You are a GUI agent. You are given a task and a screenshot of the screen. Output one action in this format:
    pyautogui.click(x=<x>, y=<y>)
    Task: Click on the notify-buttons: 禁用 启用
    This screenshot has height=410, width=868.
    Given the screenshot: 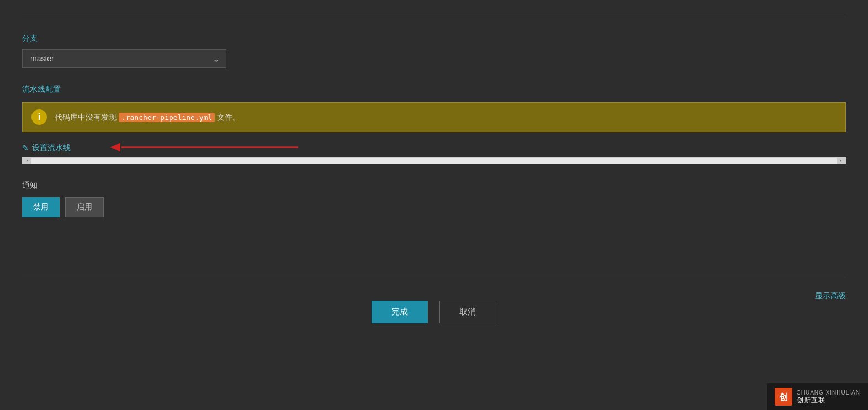 What is the action you would take?
    pyautogui.click(x=434, y=207)
    